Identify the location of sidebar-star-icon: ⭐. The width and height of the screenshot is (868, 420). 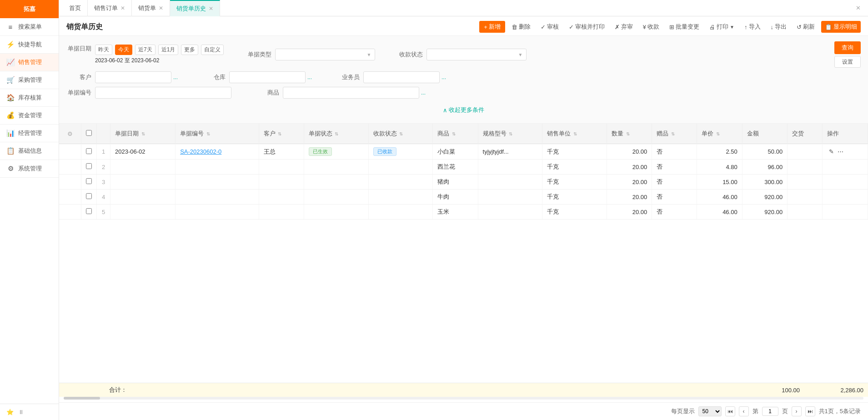
(10, 412).